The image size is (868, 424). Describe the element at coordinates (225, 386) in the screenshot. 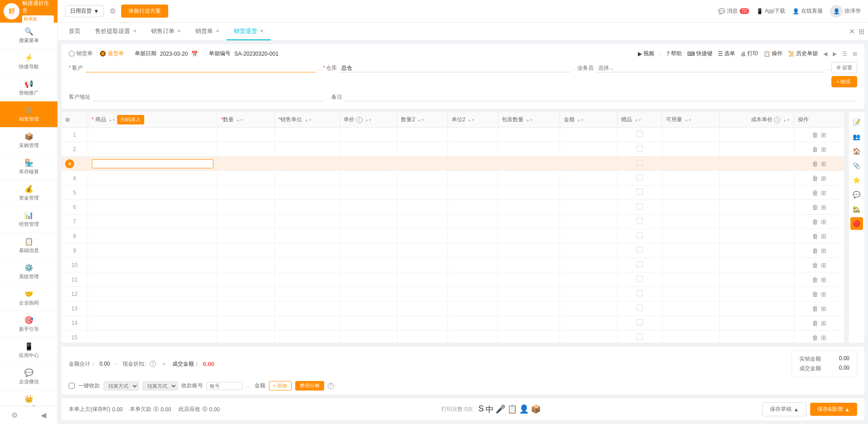

I see `account-input` at that location.